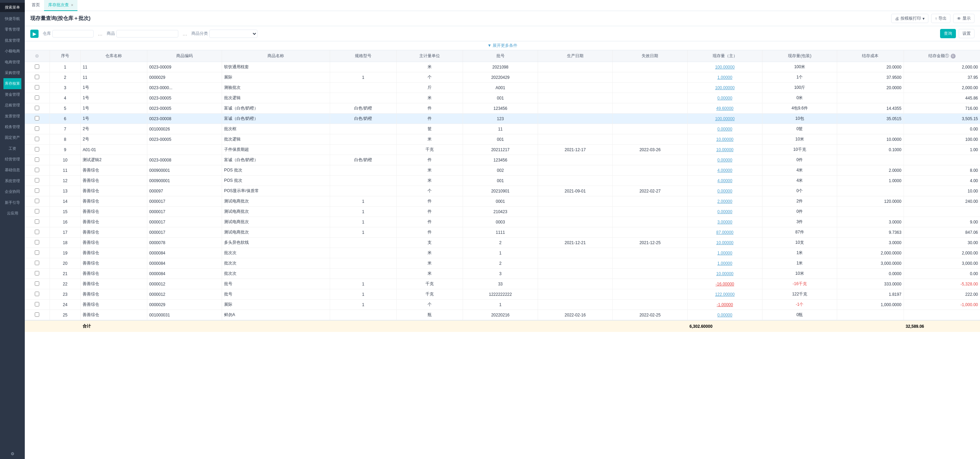  I want to click on filter-dots-1: …, so click(100, 33).